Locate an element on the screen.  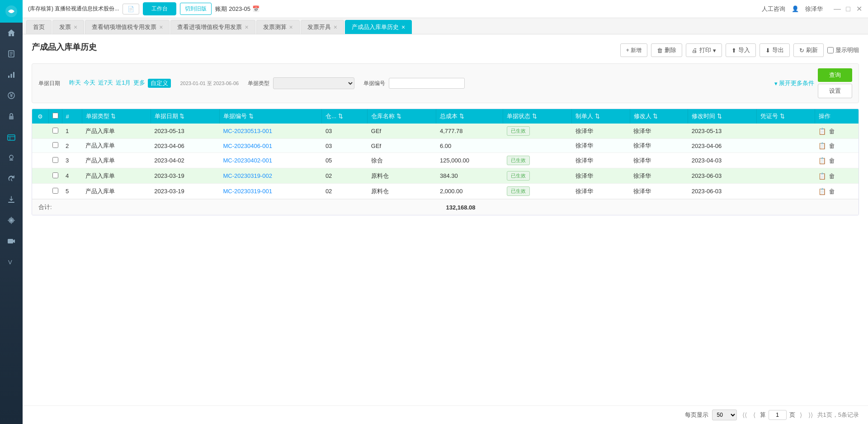
doc-no-link: MC-20230319-001 is located at coordinates (247, 191).